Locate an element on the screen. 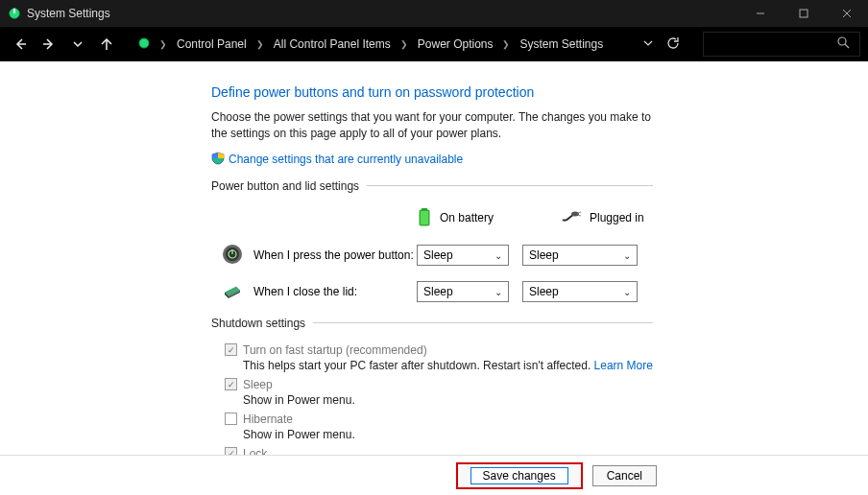 Image resolution: width=868 pixels, height=495 pixels. close-lid-battery-select: Sleep⌄ is located at coordinates (463, 292).